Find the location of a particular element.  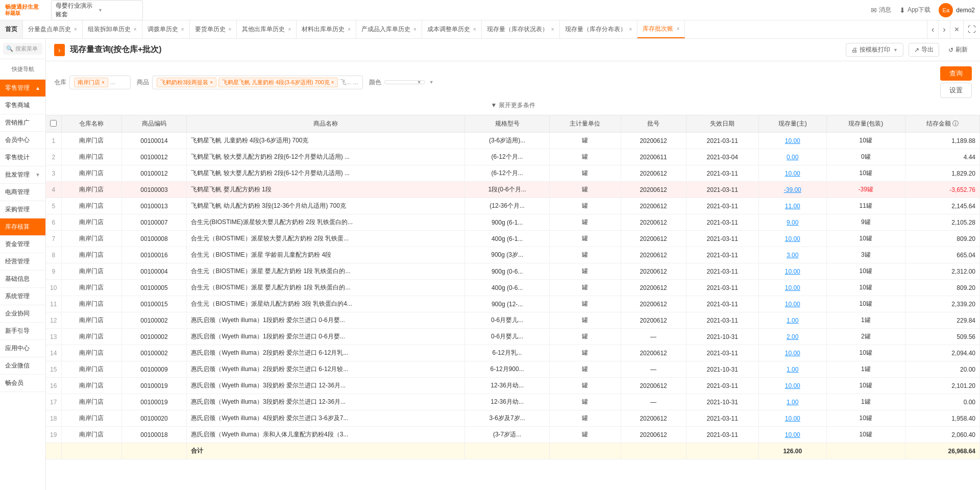

cell-code: 00100004 is located at coordinates (154, 272).